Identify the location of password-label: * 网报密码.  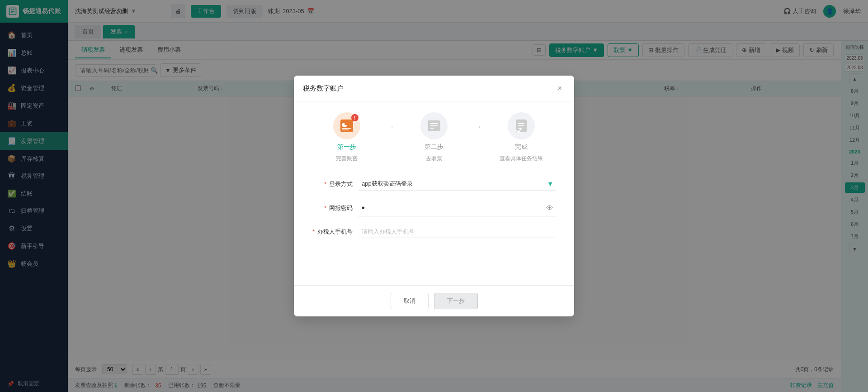
(332, 208).